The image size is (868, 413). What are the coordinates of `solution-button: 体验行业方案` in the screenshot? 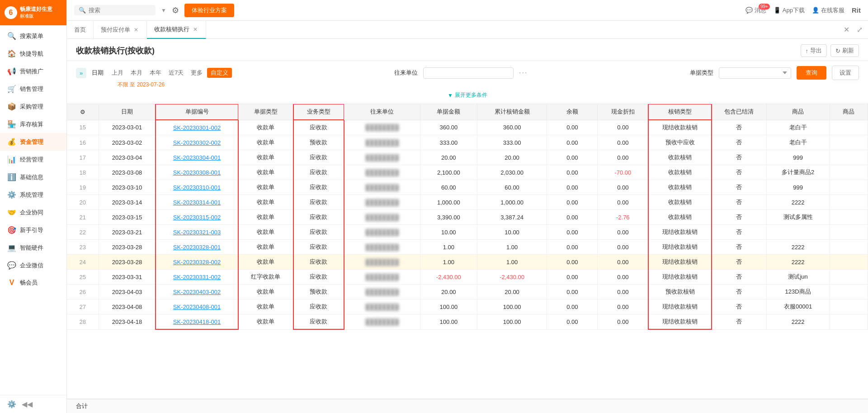 It's located at (209, 10).